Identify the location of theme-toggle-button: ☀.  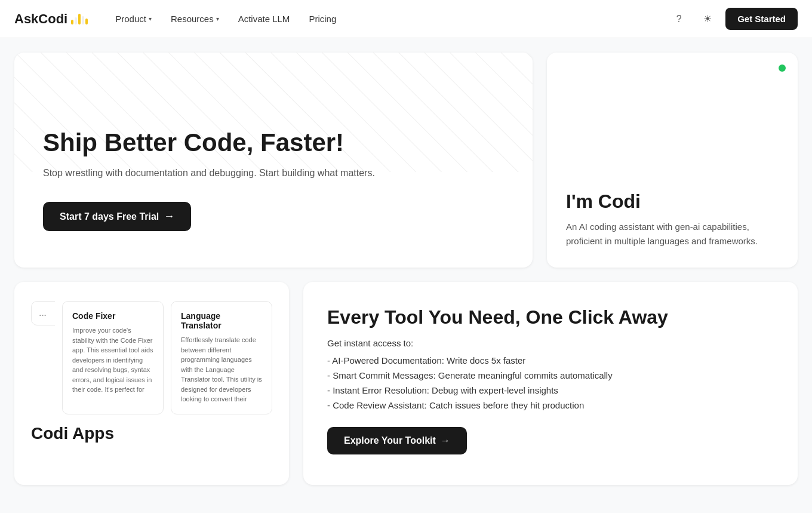
(708, 19).